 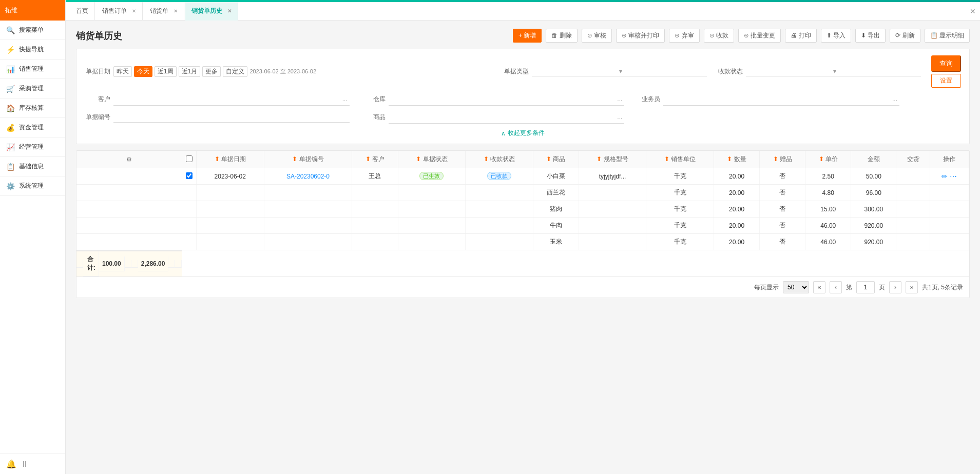 I want to click on th-gift: ⬆ 赠品, so click(x=782, y=160).